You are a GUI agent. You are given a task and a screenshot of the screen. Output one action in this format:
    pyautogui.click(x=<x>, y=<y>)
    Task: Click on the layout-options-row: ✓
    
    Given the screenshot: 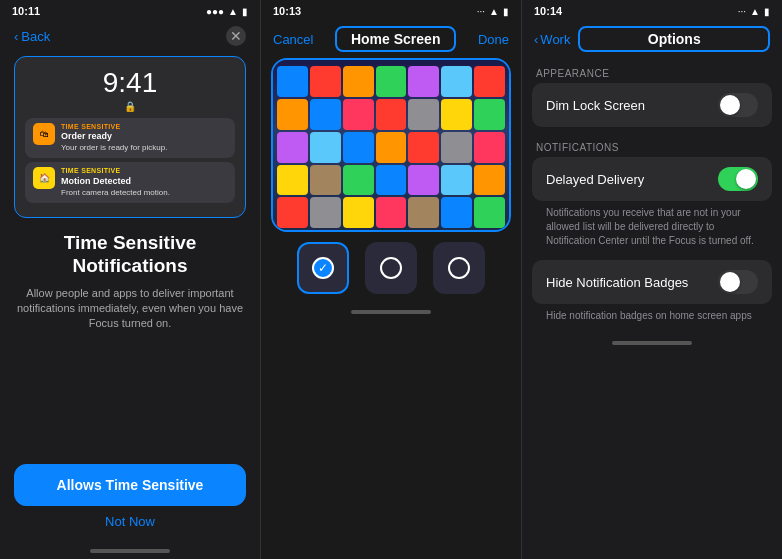 What is the action you would take?
    pyautogui.click(x=391, y=268)
    